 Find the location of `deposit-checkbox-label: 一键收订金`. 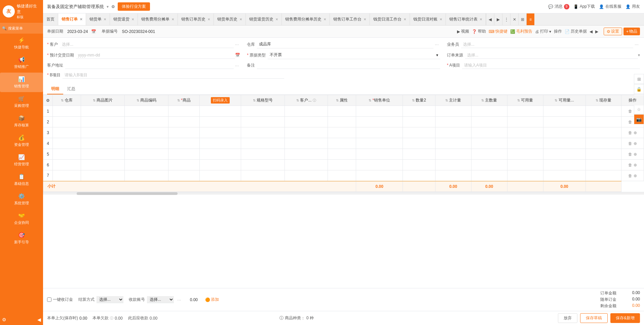

deposit-checkbox-label: 一键收订金 is located at coordinates (60, 300).